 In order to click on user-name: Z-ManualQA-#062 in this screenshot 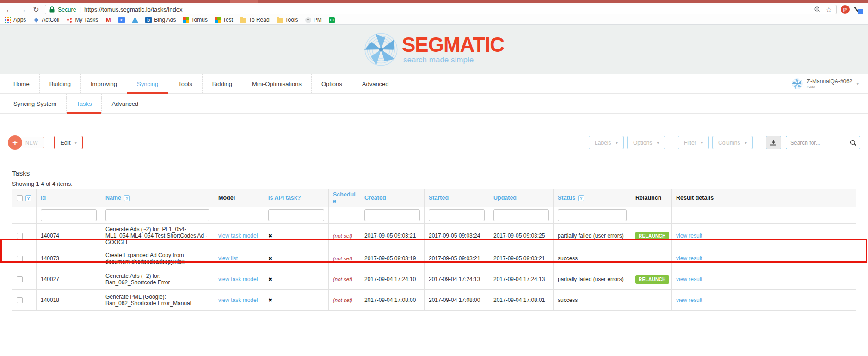, I will do `click(830, 81)`.